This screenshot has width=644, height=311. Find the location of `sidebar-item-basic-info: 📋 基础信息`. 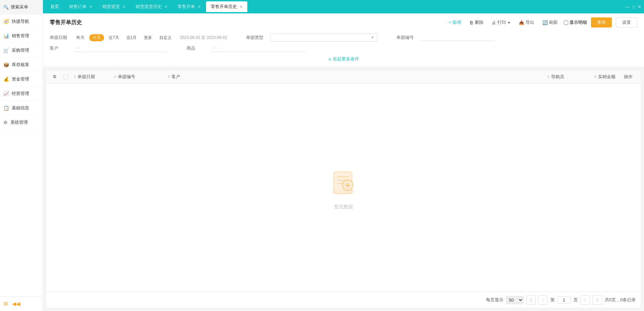

sidebar-item-basic-info: 📋 基础信息 is located at coordinates (21, 108).